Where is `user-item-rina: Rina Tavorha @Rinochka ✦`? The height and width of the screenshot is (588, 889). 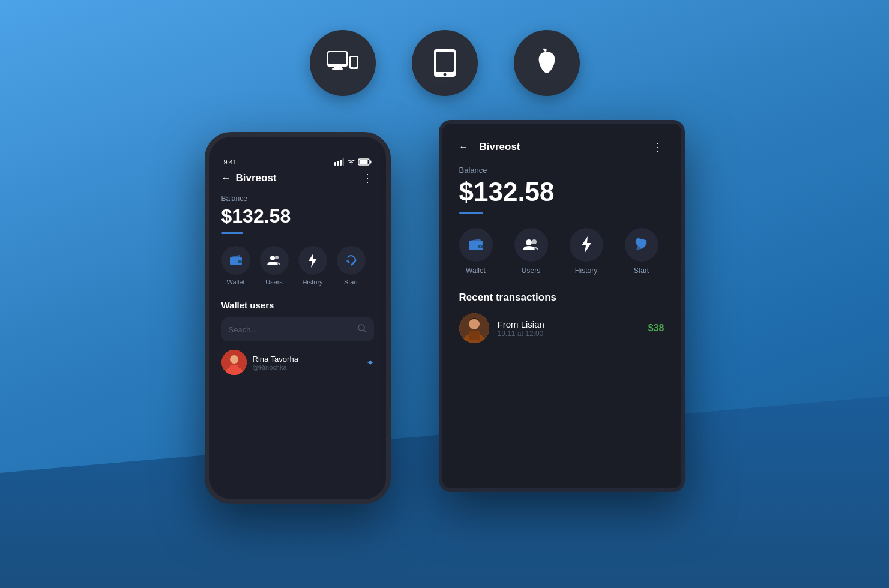 user-item-rina: Rina Tavorha @Rinochka ✦ is located at coordinates (298, 362).